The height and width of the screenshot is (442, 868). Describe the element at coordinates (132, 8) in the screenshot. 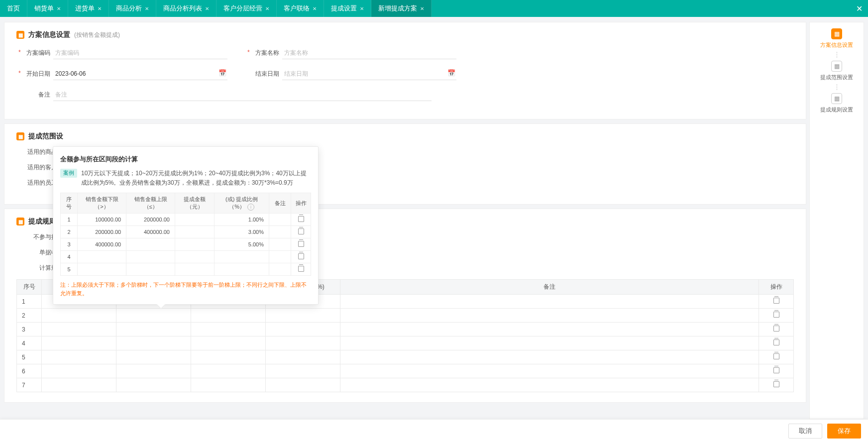

I see `tab-product-analysis: 商品分析✕` at that location.